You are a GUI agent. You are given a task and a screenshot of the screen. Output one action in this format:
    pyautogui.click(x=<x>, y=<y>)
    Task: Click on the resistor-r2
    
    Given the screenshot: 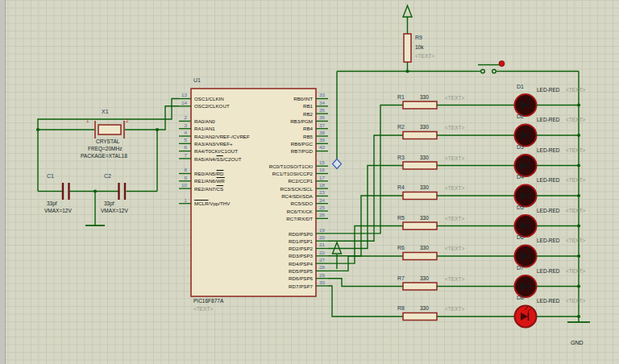 What is the action you would take?
    pyautogui.click(x=420, y=135)
    